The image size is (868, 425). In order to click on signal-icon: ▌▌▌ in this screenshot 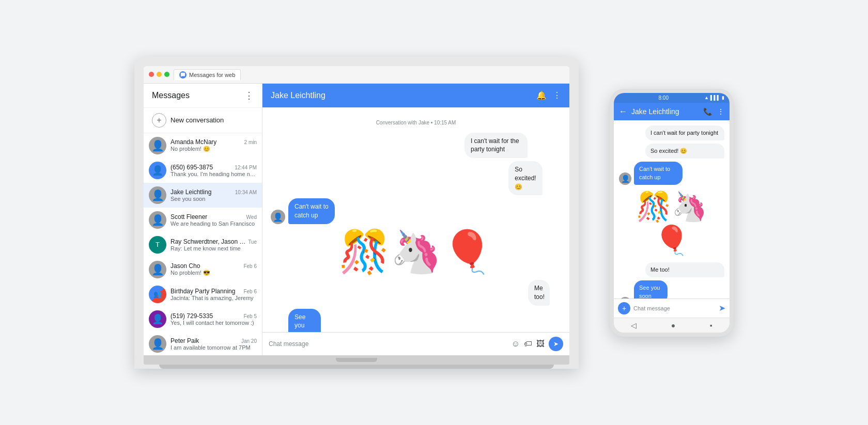, I will do `click(715, 98)`.